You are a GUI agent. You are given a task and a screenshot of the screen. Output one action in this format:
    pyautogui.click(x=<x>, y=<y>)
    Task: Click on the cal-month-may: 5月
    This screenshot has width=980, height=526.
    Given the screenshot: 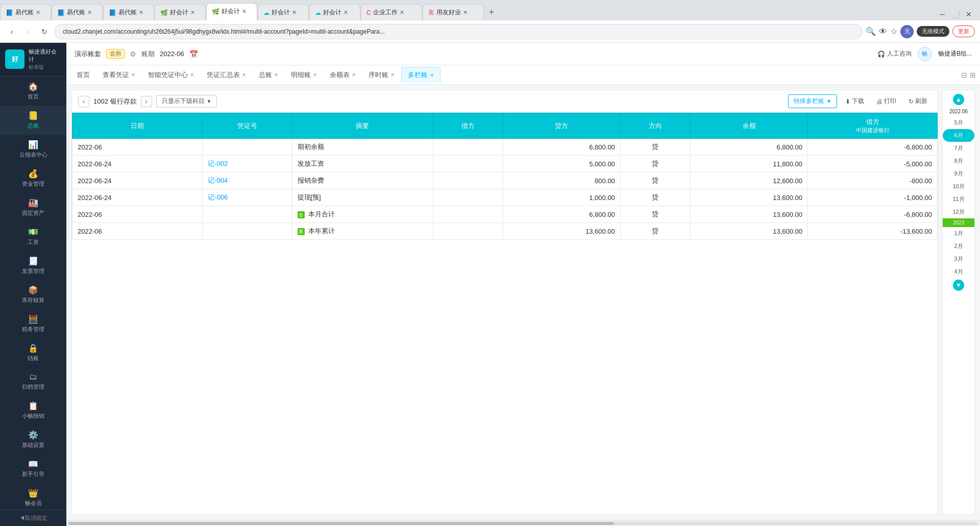 What is the action you would take?
    pyautogui.click(x=959, y=122)
    